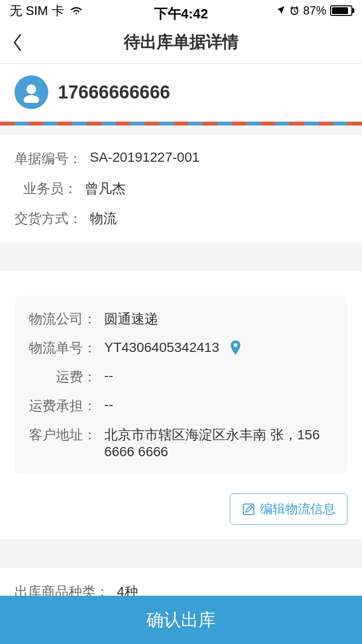 Image resolution: width=362 pixels, height=644 pixels. What do you see at coordinates (37, 11) in the screenshot?
I see `carrier-label: 无 SIM 卡` at bounding box center [37, 11].